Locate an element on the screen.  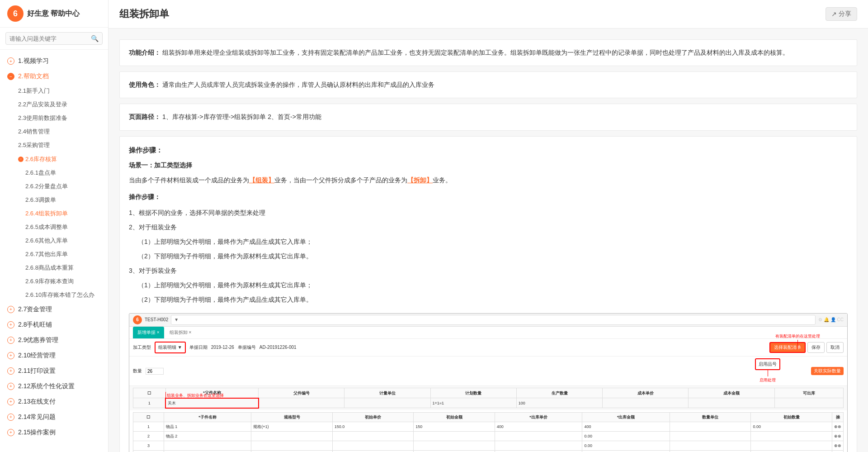
ss-annotation3-text: 启用处理 is located at coordinates (768, 380).